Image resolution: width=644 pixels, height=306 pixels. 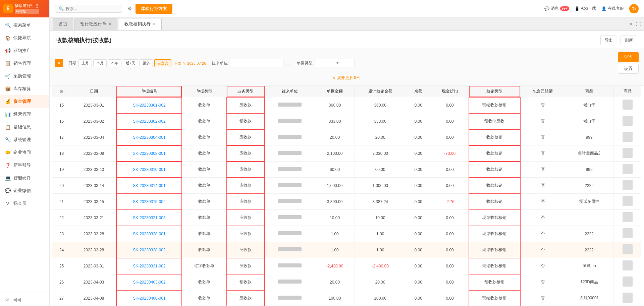 I want to click on filter-action-btns: 查询 设置, so click(x=628, y=63).